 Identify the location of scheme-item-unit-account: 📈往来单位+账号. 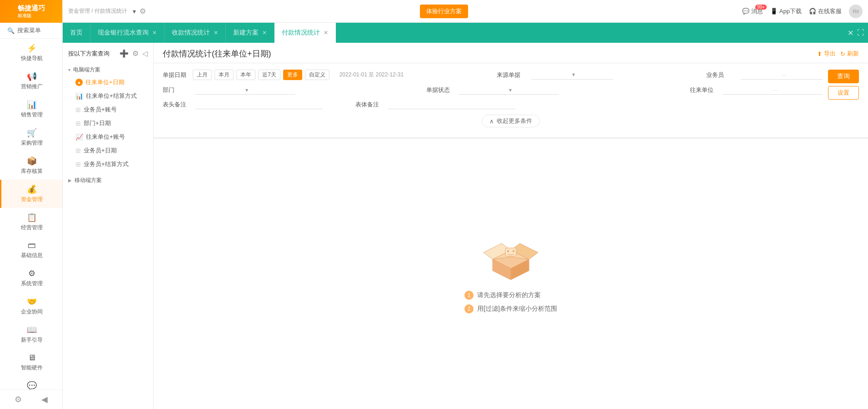
(108, 137).